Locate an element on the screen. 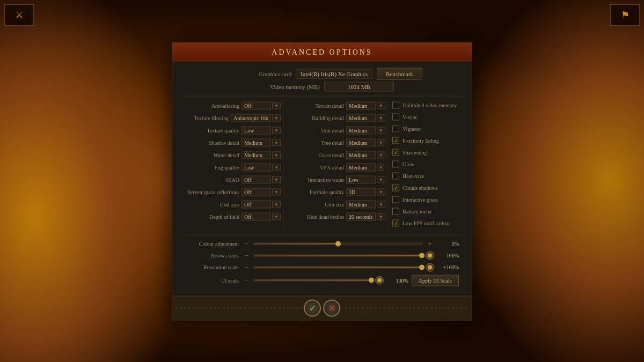 This screenshot has width=644, height=362. deco-line-left is located at coordinates (239, 308).